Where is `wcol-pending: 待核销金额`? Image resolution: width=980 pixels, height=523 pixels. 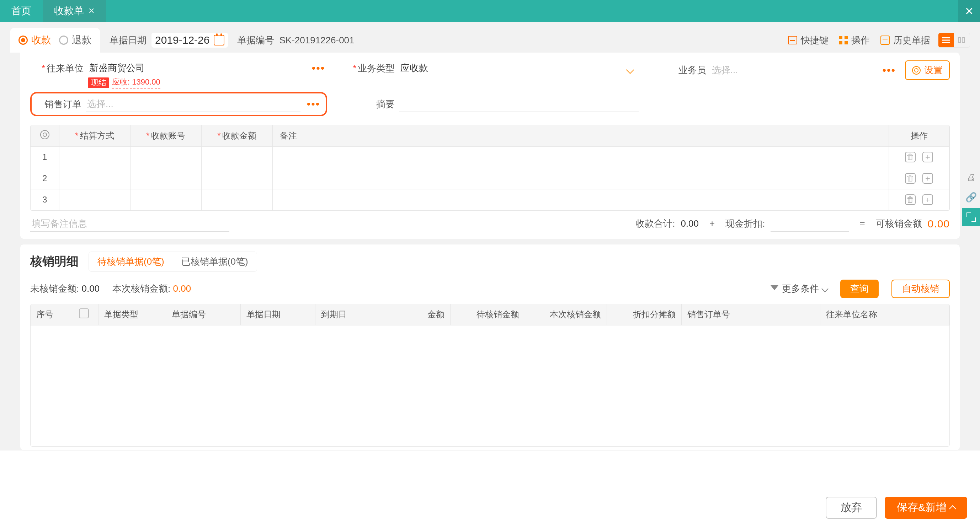 wcol-pending: 待核销金额 is located at coordinates (488, 315).